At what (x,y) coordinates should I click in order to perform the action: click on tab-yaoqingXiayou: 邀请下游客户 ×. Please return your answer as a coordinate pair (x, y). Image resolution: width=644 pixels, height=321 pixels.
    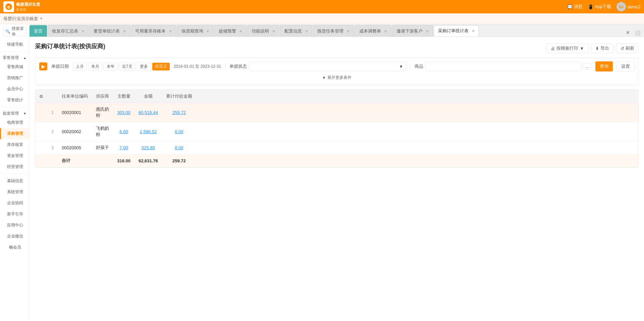
    Looking at the image, I should click on (413, 31).